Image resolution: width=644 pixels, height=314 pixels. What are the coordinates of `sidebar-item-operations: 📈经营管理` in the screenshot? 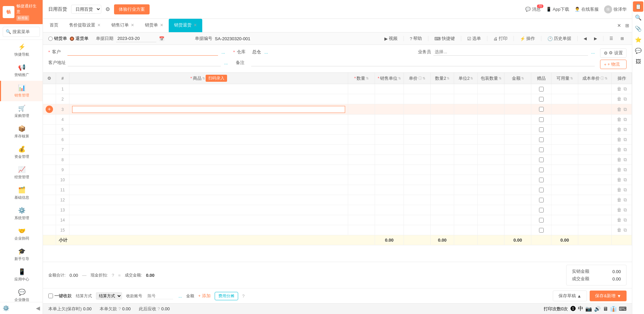 It's located at (21, 173).